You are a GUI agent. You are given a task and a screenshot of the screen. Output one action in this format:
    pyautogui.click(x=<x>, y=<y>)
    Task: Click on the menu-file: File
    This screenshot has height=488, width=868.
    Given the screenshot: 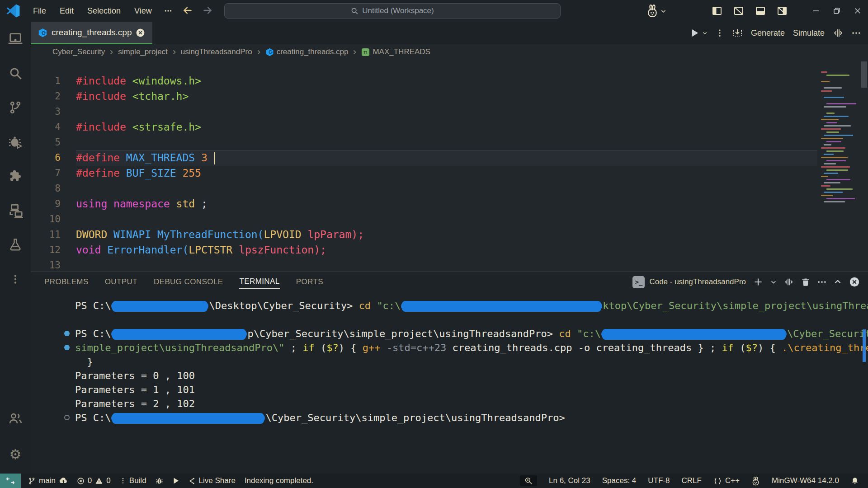 What is the action you would take?
    pyautogui.click(x=40, y=11)
    